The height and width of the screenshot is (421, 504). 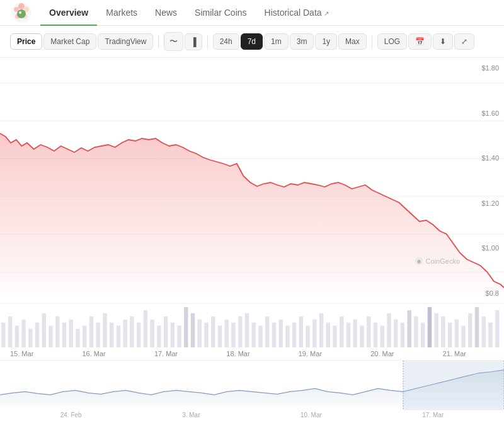 I want to click on nav-tab-label: Overview, so click(x=69, y=13).